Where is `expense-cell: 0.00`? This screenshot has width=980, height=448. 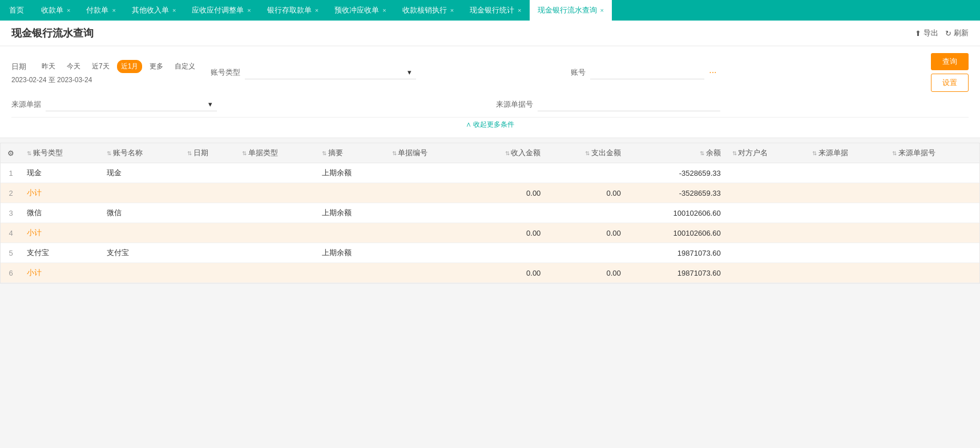
expense-cell: 0.00 is located at coordinates (586, 193).